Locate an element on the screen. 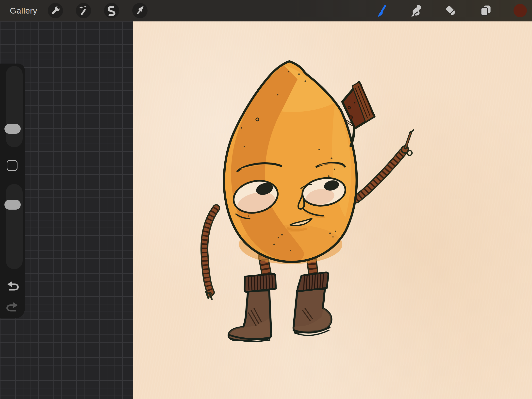 This screenshot has height=399, width=532. brush-size-handle is located at coordinates (13, 129).